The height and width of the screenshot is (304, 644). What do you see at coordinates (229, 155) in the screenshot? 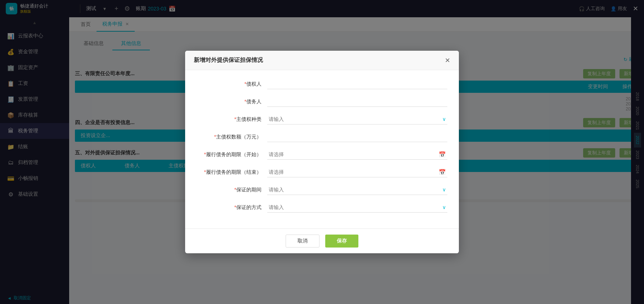
I see `label-period-start: *履行债务的期限（开始）` at bounding box center [229, 155].